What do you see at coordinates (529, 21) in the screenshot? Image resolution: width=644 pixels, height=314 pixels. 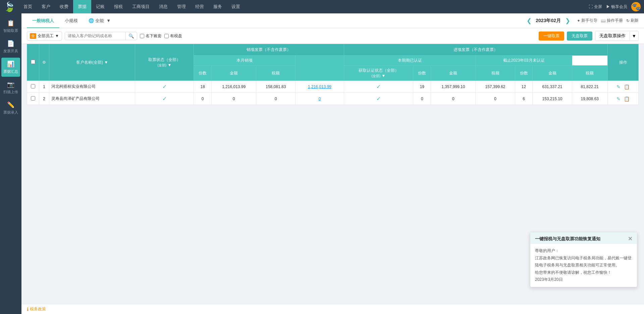 I see `date-prev-button: ❮` at bounding box center [529, 21].